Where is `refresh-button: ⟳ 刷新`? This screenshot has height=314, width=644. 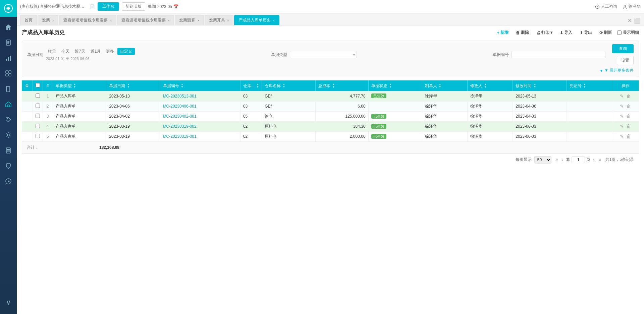
refresh-button: ⟳ 刷新 is located at coordinates (606, 33).